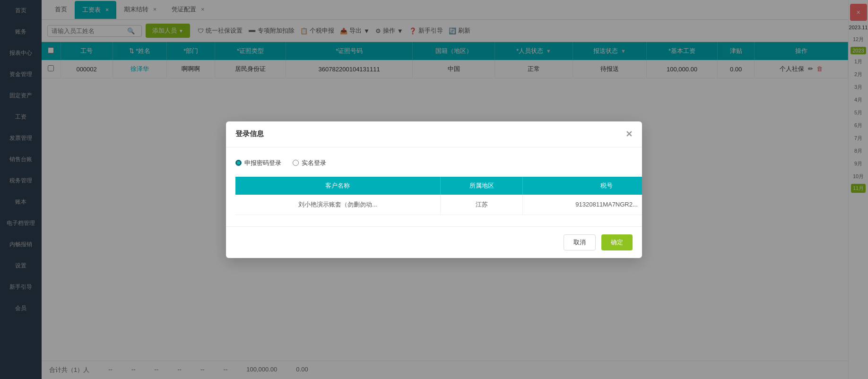 The width and height of the screenshot is (868, 379). What do you see at coordinates (250, 134) in the screenshot?
I see `dialog-title: 登录信息` at bounding box center [250, 134].